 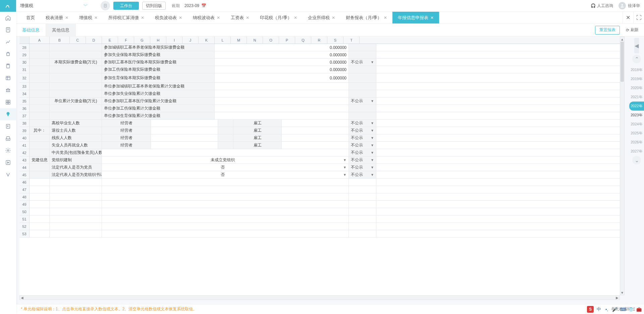 What do you see at coordinates (31, 30) in the screenshot?
I see `subtab-basic: 基础信息` at bounding box center [31, 30].